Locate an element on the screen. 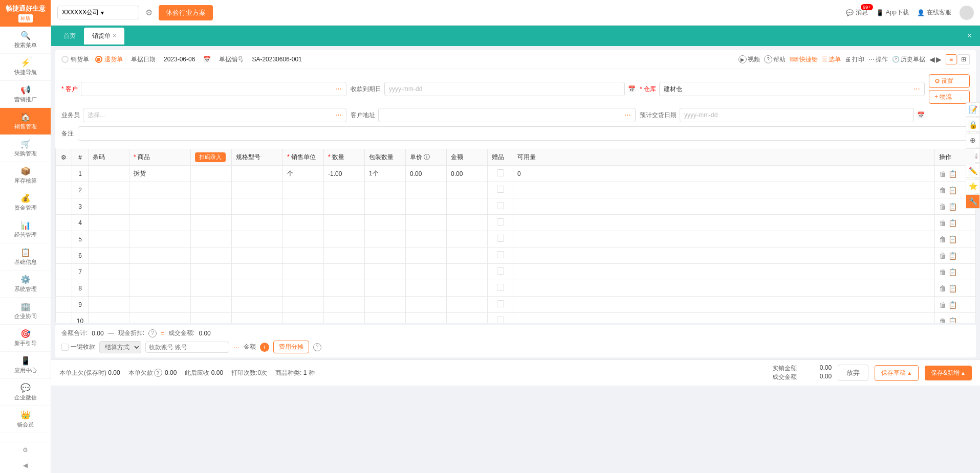  online-service-btn: 👤 在线客服 is located at coordinates (934, 12).